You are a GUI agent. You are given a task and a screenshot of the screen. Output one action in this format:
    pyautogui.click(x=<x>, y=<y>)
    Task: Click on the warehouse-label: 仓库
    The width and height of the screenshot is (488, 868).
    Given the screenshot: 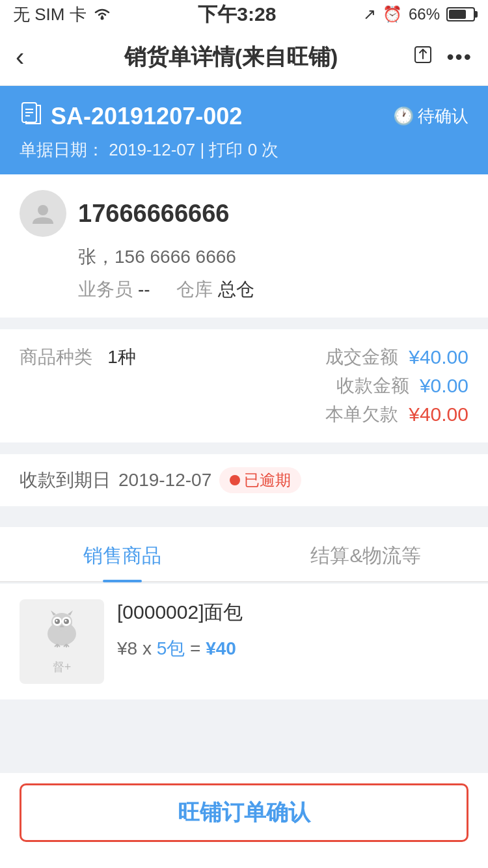 What is the action you would take?
    pyautogui.click(x=195, y=290)
    